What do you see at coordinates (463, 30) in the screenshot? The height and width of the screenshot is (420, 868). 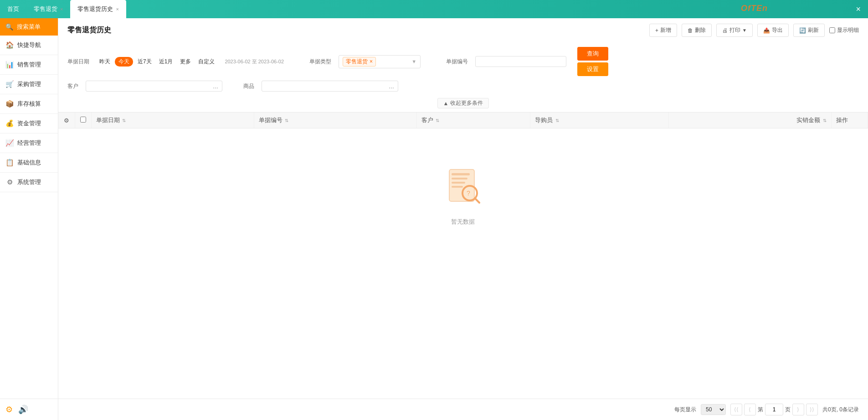 I see `page-title-row: 零售退货历史 + 新增 🗑 删除 🖨 打印 ▼` at bounding box center [463, 30].